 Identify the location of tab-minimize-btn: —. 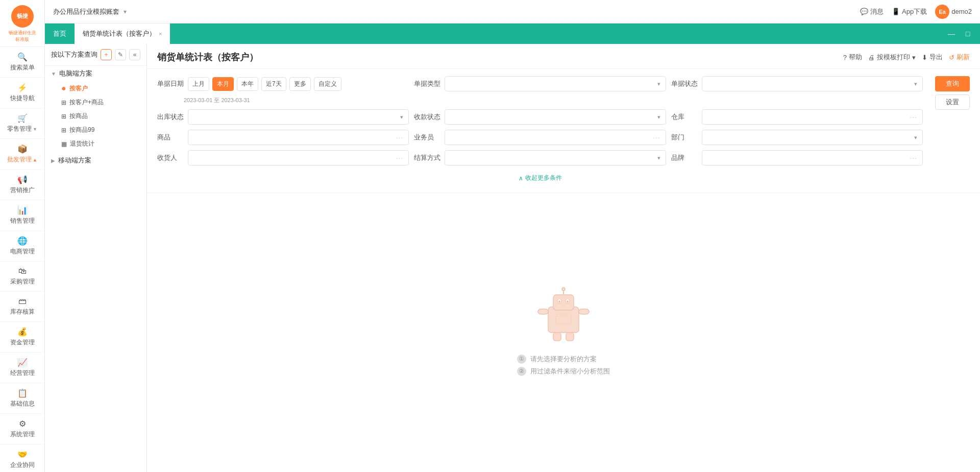
(951, 34).